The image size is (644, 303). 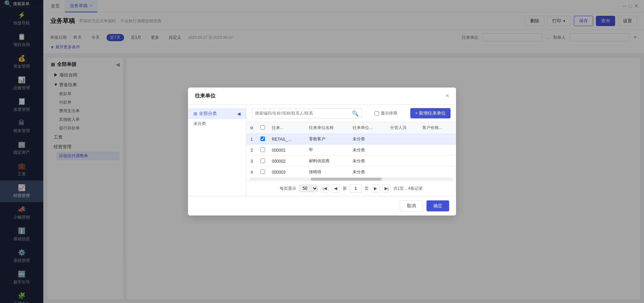 I want to click on scroll-thumb, so click(x=346, y=179).